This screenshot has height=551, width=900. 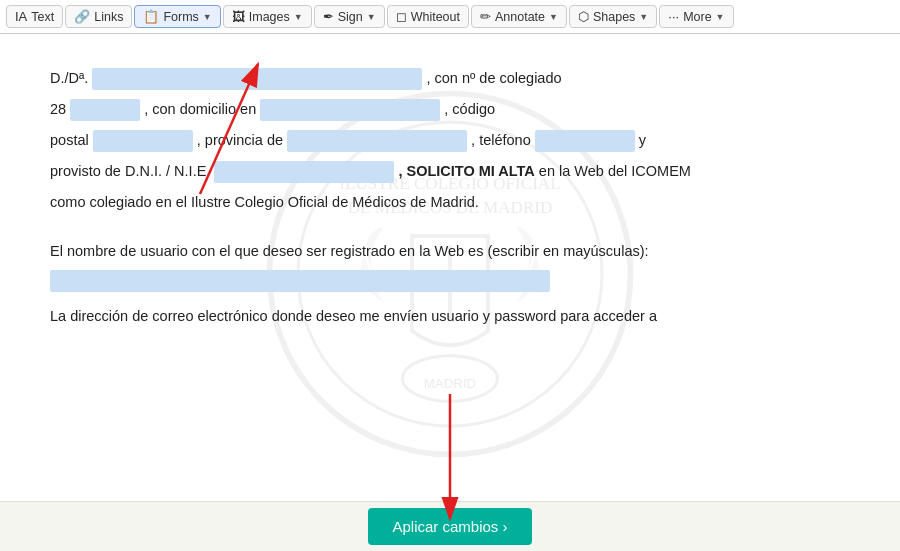 What do you see at coordinates (450, 17) in the screenshot?
I see `toolbar: IA Text 🔗 Links 📋 Forms ▼ 🖼 Images ▼ ✒ S…` at bounding box center [450, 17].